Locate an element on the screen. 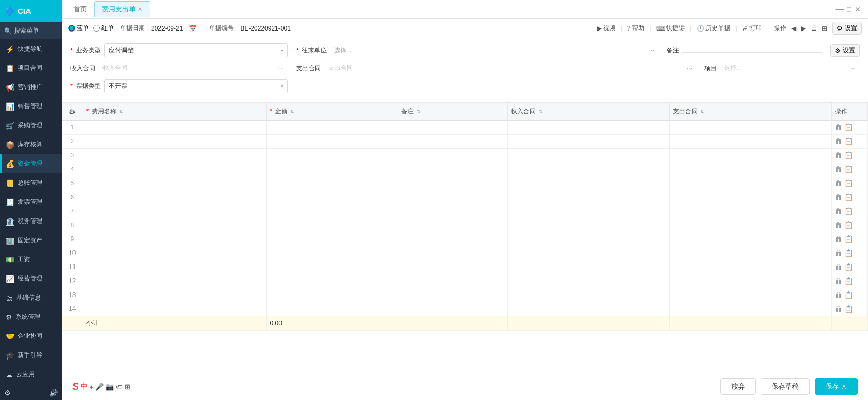 The height and width of the screenshot is (400, 868). history-btn: 🕐 历史单据 is located at coordinates (713, 28).